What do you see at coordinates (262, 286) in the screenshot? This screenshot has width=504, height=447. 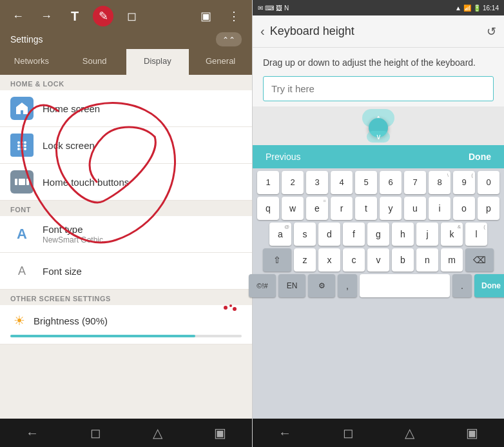 I see `symbols-key: ©!#` at bounding box center [262, 286].